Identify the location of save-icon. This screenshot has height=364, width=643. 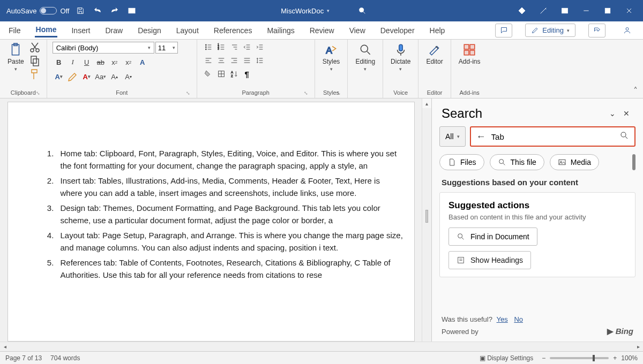
(80, 11).